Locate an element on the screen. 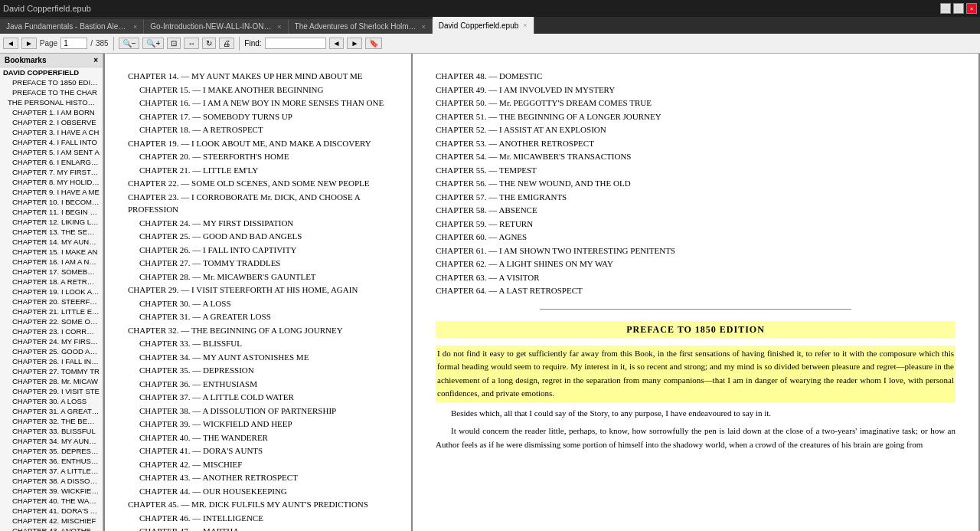  sidebar-item-41: CHAPTER 38. A DISSOLUT is located at coordinates (51, 481).